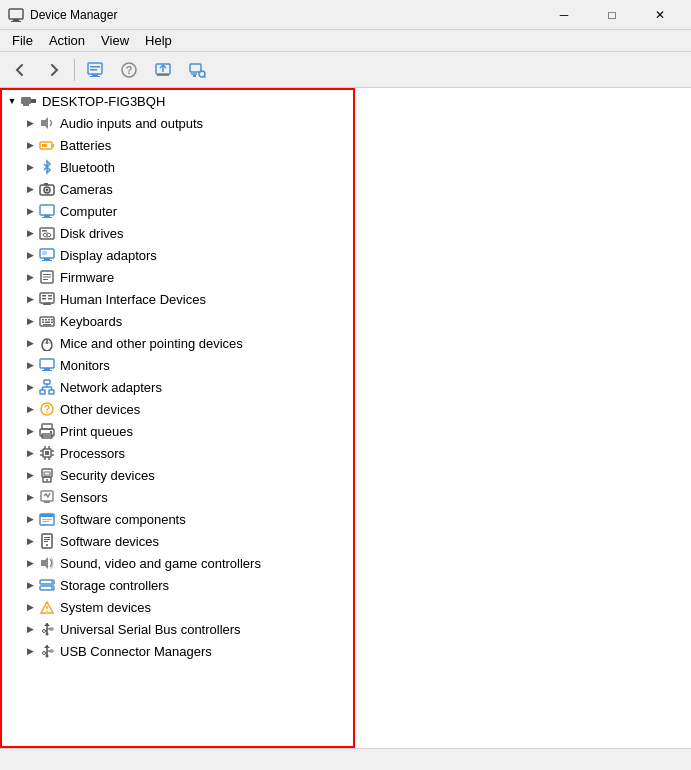  Describe the element at coordinates (30, 519) in the screenshot. I see `softcomp-arrow: ▶` at that location.